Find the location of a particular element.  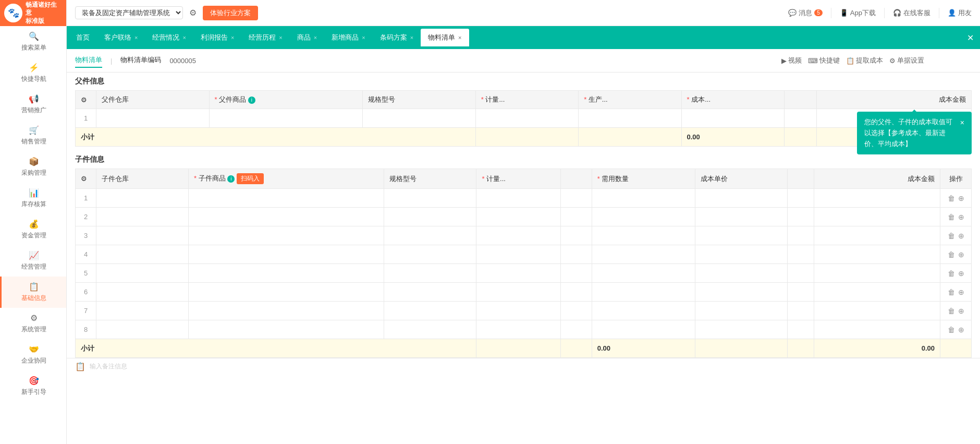

parent-row-1-goods is located at coordinates (286, 118).